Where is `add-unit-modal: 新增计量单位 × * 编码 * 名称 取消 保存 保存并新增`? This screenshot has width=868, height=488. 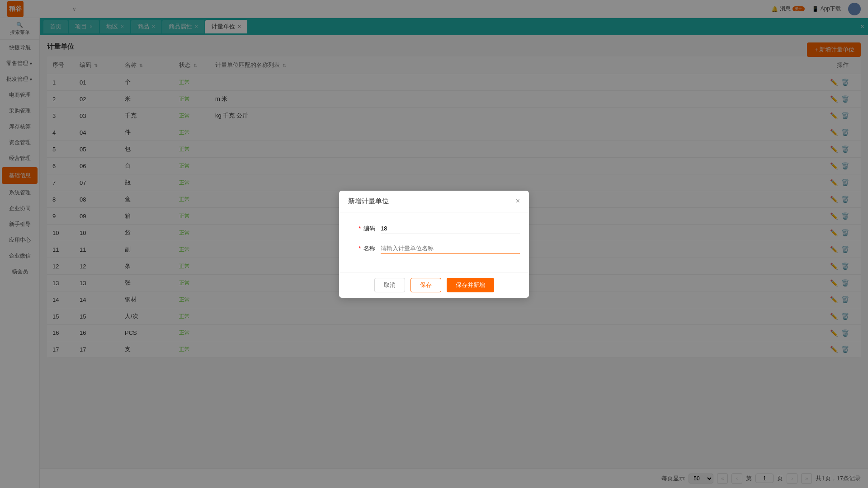 add-unit-modal: 新增计量单位 × * 编码 * 名称 取消 保存 保存并新增 is located at coordinates (434, 244).